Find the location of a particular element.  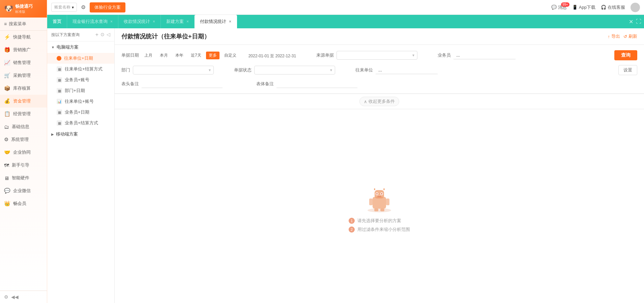

bill-status-select: ▾ is located at coordinates (295, 70).